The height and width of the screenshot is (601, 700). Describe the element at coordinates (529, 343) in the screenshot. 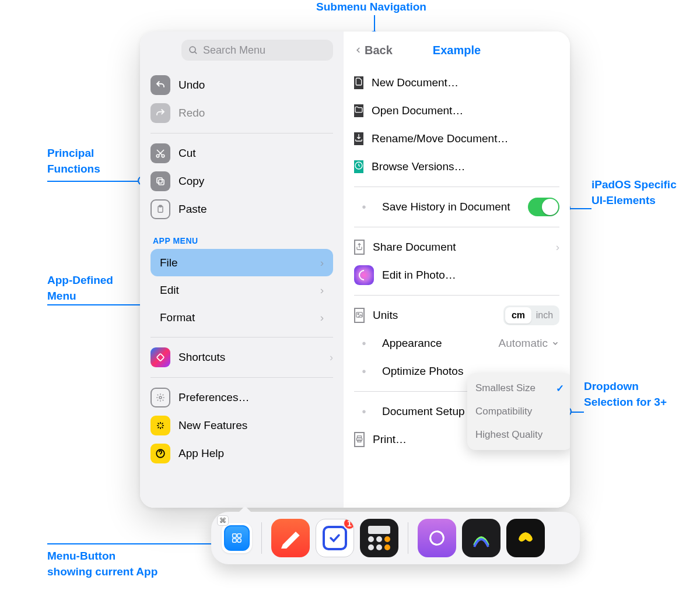

I see `appearance-value: Automatic` at that location.